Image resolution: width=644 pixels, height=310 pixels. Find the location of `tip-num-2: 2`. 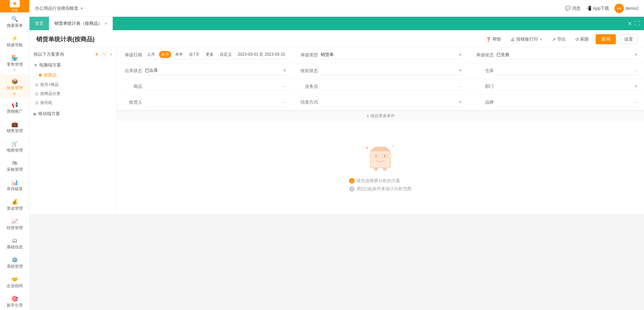

tip-num-2: 2 is located at coordinates (352, 189).